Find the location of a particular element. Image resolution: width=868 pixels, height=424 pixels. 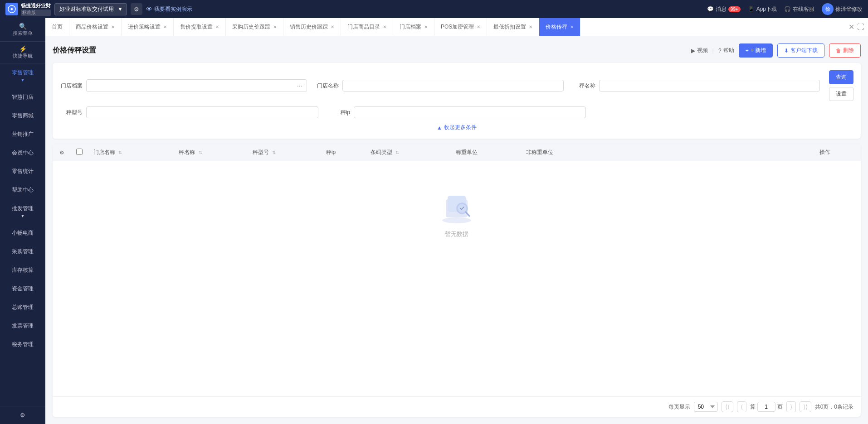

sidebar-quick-nav: ⚡ 快捷导航 is located at coordinates (23, 53).